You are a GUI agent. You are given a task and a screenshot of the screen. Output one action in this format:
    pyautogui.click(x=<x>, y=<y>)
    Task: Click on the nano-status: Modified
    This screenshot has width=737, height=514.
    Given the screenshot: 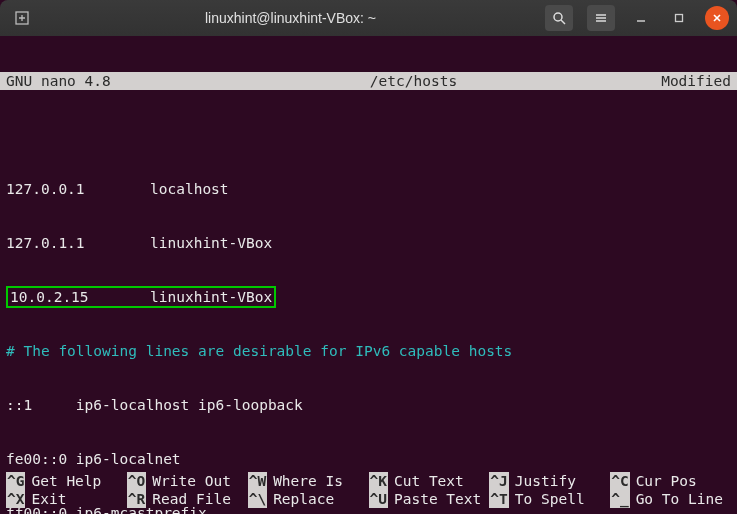 What is the action you would take?
    pyautogui.click(x=681, y=81)
    